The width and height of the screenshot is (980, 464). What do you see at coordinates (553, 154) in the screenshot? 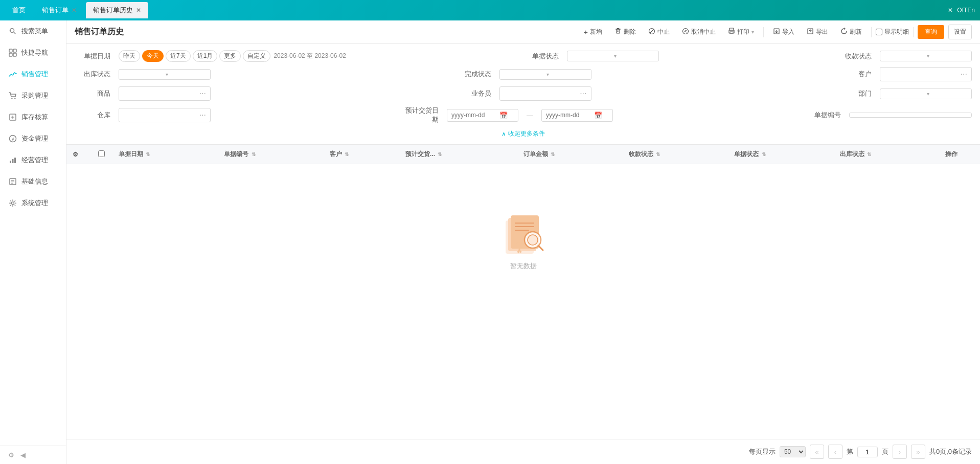
I see `sort-order-amount-icon: ⇅` at bounding box center [553, 154].